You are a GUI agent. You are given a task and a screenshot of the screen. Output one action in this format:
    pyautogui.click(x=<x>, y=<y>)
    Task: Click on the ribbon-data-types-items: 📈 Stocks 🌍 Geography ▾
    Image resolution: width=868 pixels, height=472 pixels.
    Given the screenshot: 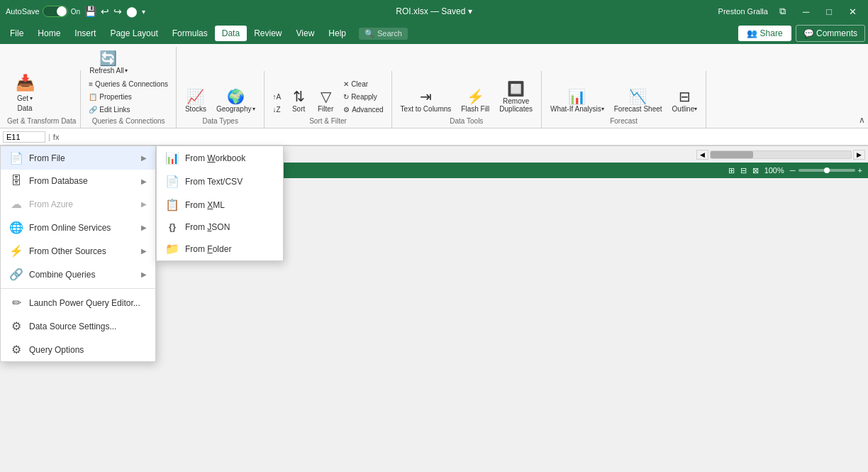 What is the action you would take?
    pyautogui.click(x=221, y=94)
    